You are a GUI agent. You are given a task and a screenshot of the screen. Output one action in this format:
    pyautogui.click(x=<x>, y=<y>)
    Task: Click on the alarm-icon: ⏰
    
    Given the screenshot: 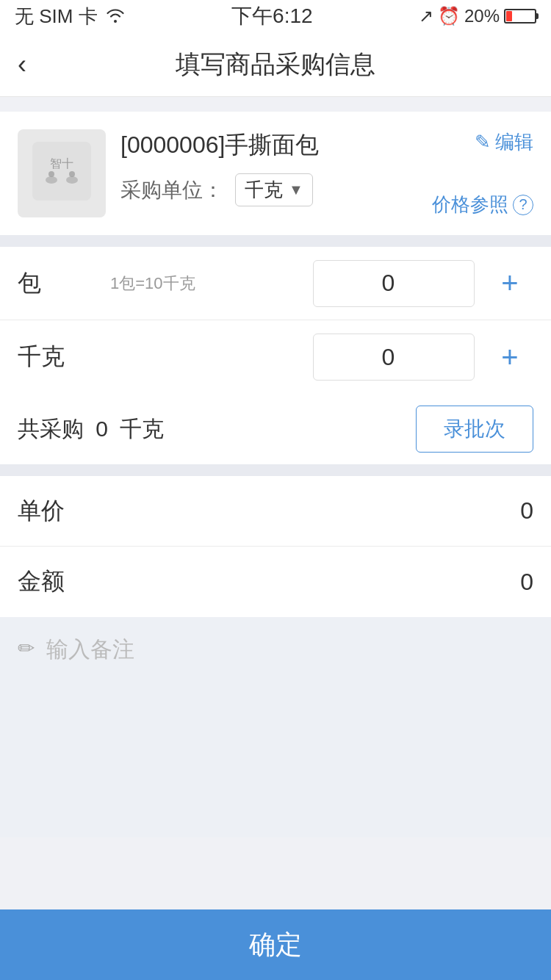 What is the action you would take?
    pyautogui.click(x=449, y=16)
    